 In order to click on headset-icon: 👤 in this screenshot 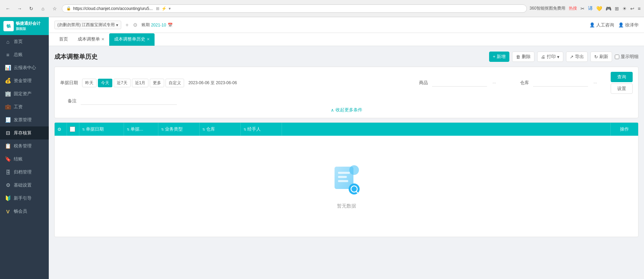, I will do `click(592, 25)`.